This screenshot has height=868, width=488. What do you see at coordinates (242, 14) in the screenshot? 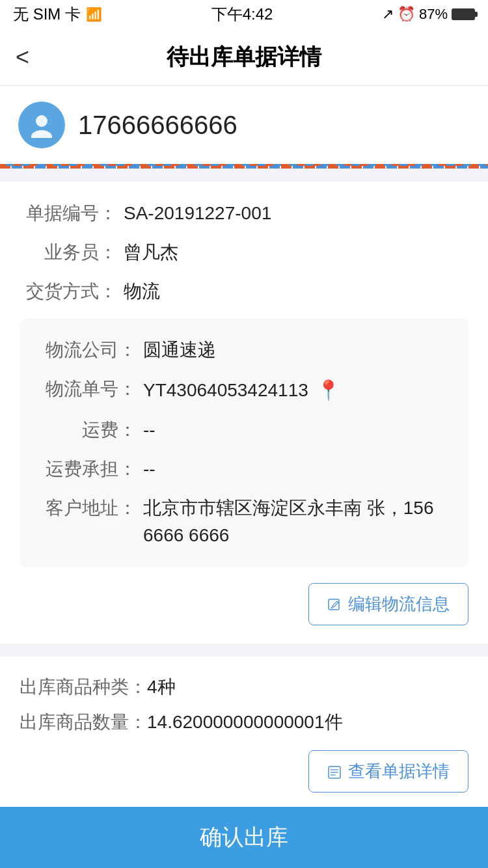
I see `status-time: 下午4:42` at bounding box center [242, 14].